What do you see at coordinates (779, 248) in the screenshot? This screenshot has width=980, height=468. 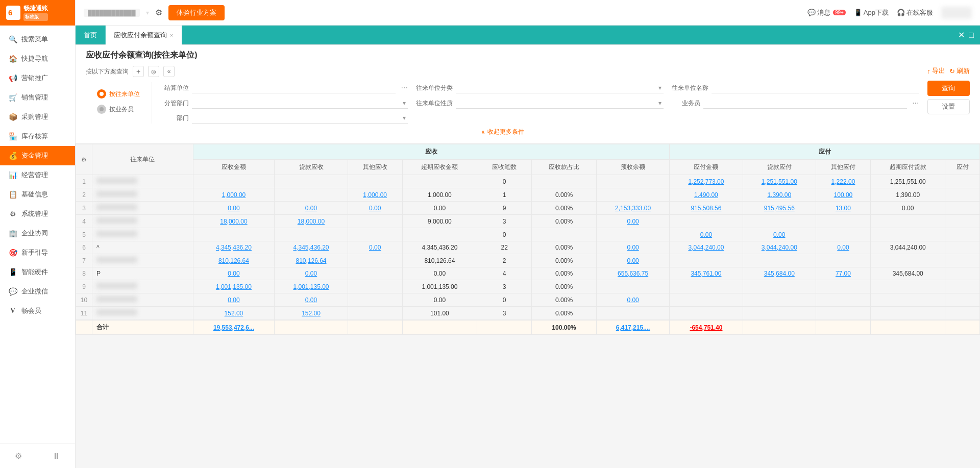 I see `row-p-loan: 3,044,240.00` at bounding box center [779, 248].